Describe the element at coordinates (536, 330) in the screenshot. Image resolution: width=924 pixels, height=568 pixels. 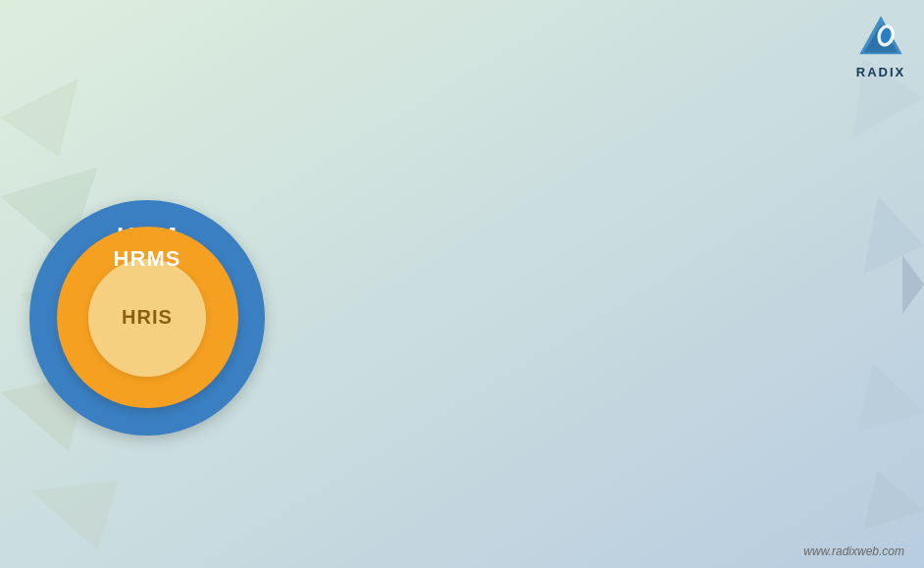
I see `hris-item-6: Time and AttendanceManagement` at that location.